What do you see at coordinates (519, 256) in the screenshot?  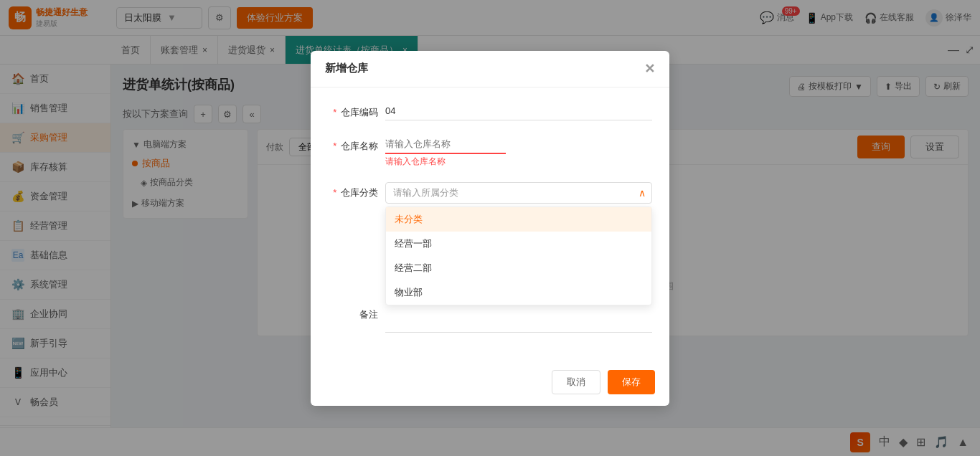 I see `category-dropdown-list: 未分类 经营一部 经营二部 物业部` at bounding box center [519, 256].